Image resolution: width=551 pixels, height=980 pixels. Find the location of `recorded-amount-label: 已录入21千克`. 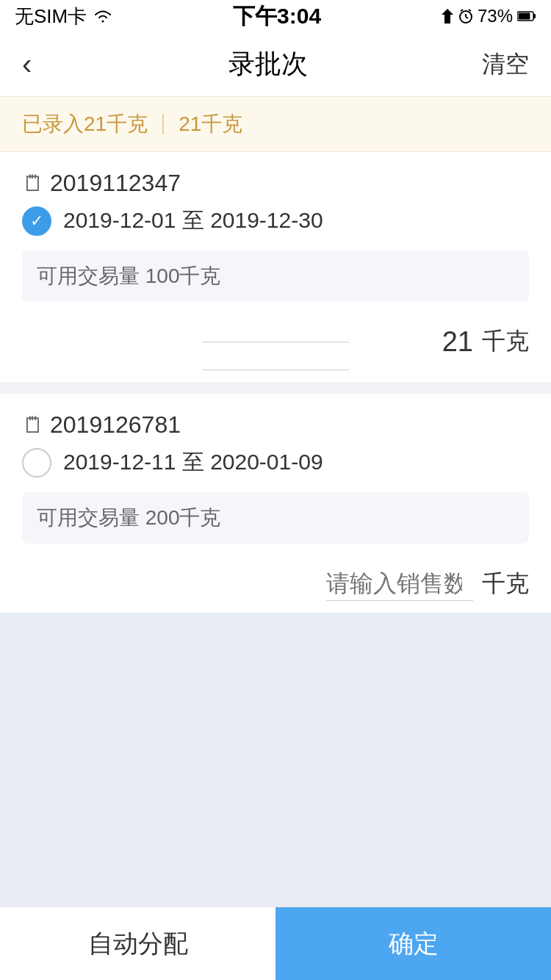

recorded-amount-label: 已录入21千克 is located at coordinates (85, 124).